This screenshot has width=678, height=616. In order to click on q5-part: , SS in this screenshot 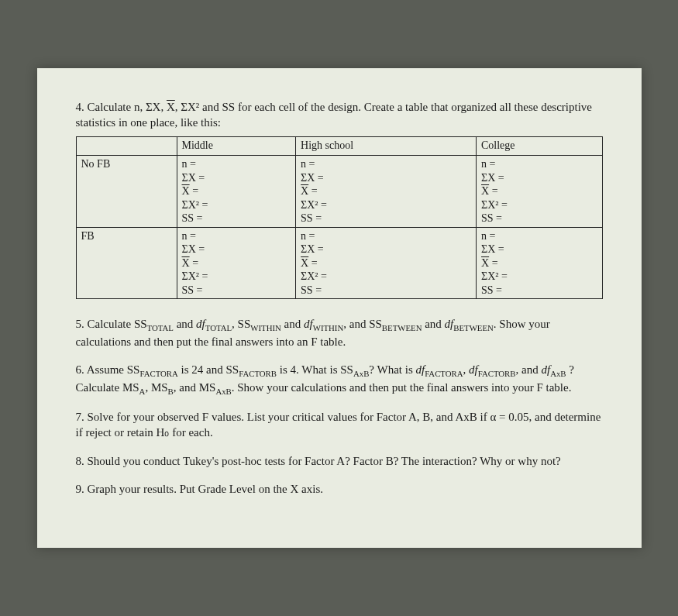, I will do `click(241, 324)`.